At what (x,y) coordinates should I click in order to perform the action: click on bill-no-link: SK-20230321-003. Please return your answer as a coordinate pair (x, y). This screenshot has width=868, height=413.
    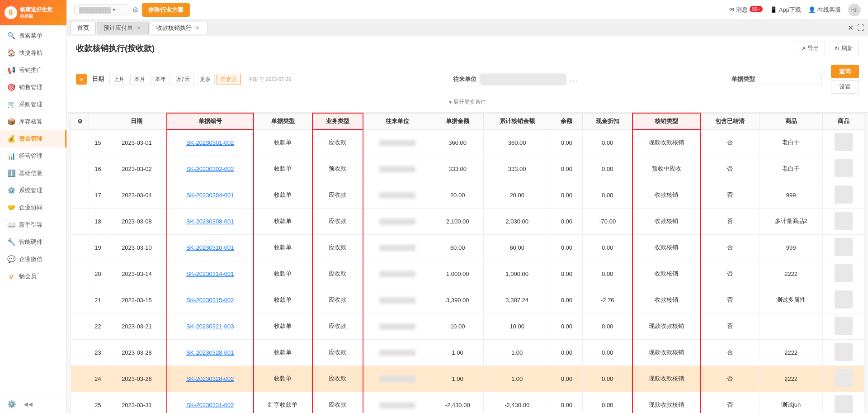
    Looking at the image, I should click on (210, 327).